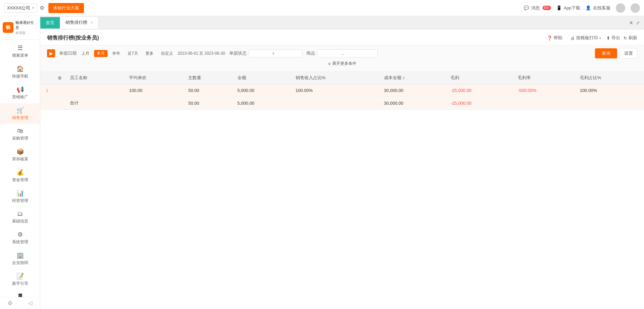 The image size is (644, 309). What do you see at coordinates (342, 64) in the screenshot?
I see `expand-more-conditions: ∨ 展开更多条件` at bounding box center [342, 64].